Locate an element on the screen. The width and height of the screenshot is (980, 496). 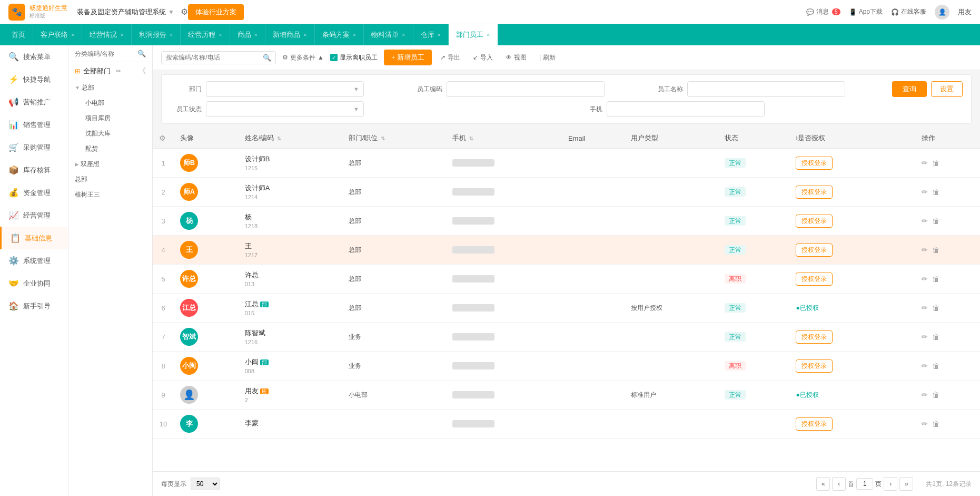
import-button: ↙ 导入 is located at coordinates (483, 58).